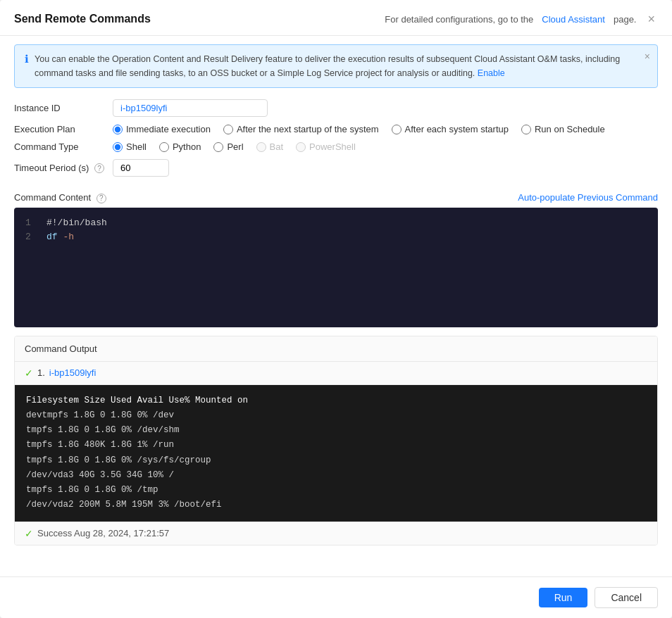  What do you see at coordinates (29, 534) in the screenshot?
I see `success-check-icon: ✓` at bounding box center [29, 534].